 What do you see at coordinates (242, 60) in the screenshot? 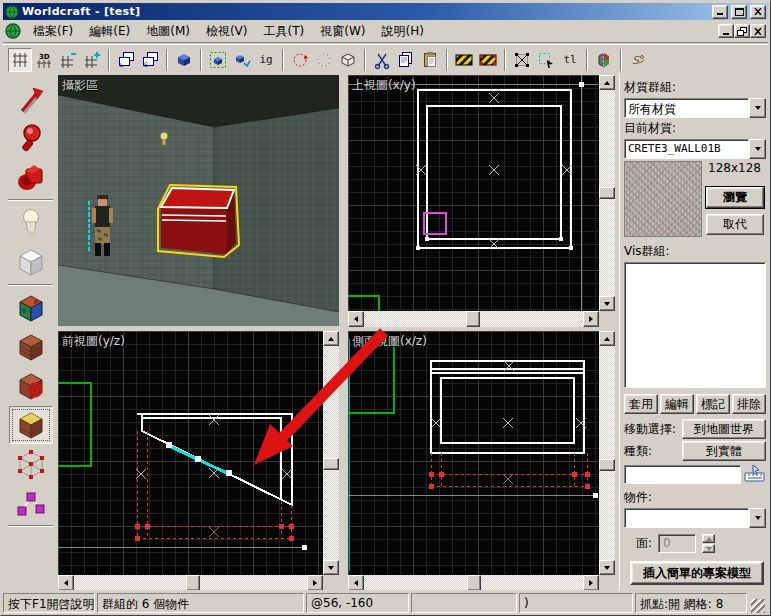
I see `ungroup-icon` at bounding box center [242, 60].